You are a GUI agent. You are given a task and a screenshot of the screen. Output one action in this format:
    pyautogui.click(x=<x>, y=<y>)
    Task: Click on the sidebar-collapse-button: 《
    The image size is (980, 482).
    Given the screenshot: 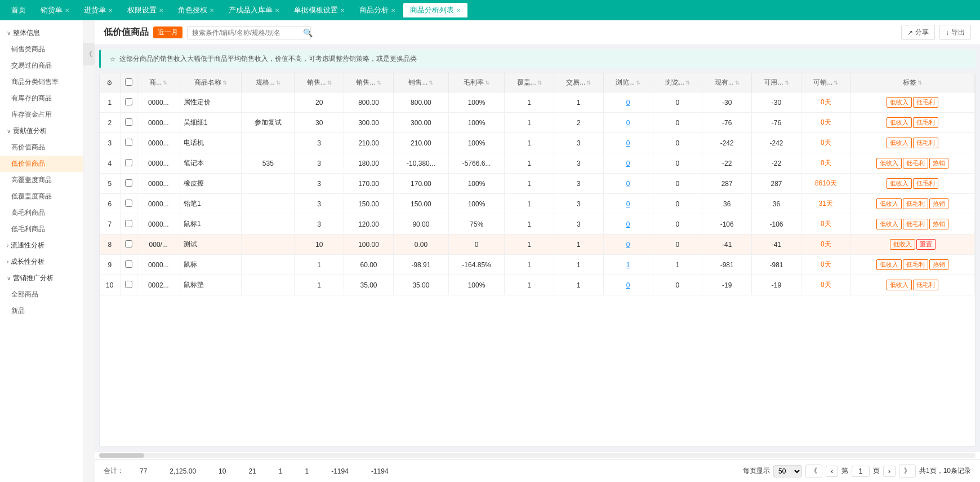 What is the action you would take?
    pyautogui.click(x=89, y=54)
    